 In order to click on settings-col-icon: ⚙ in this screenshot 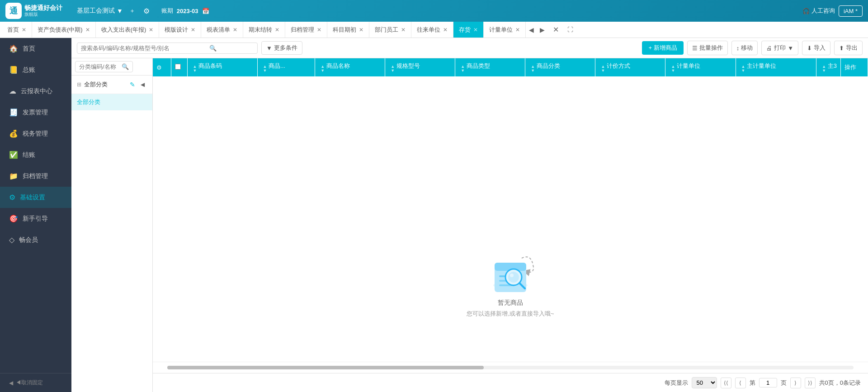, I will do `click(159, 68)`.